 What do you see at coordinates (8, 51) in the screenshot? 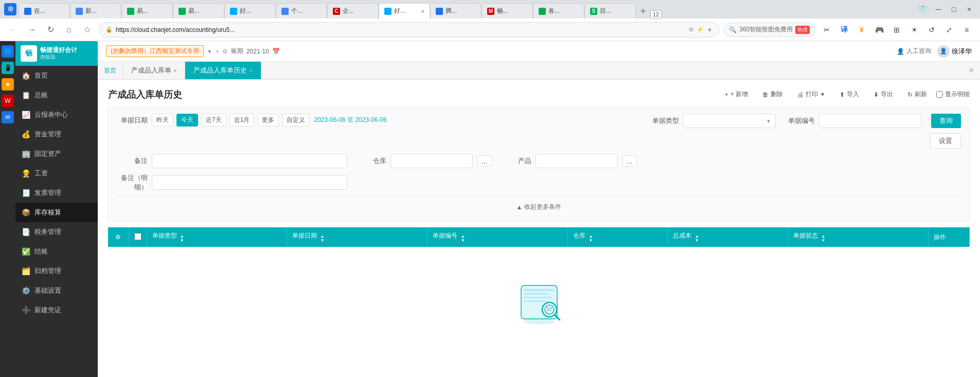
I see `quick-icon-chanjet: 🌐` at bounding box center [8, 51].